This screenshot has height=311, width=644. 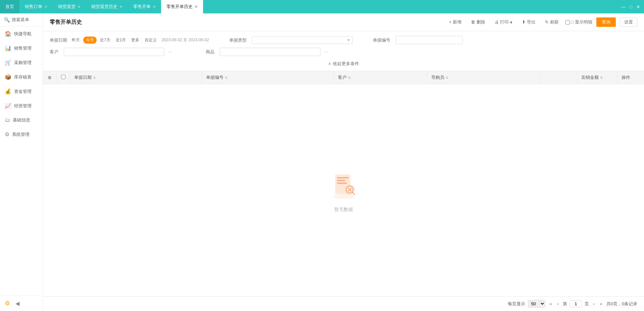 I want to click on date-today-btn: 今天, so click(x=90, y=40).